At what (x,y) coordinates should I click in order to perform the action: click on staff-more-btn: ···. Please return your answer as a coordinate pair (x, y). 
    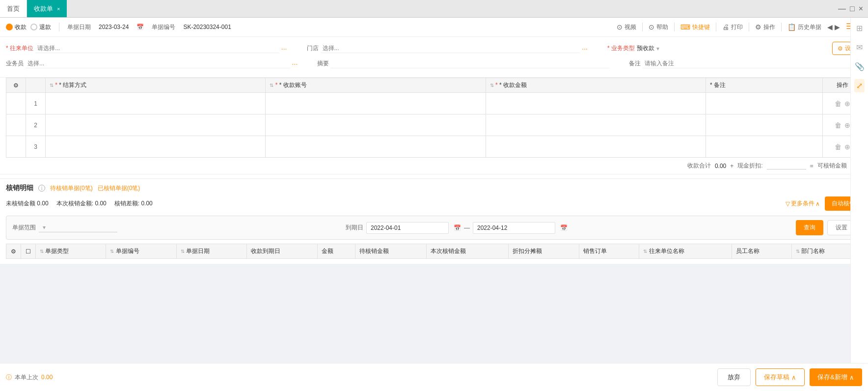
    Looking at the image, I should click on (295, 64).